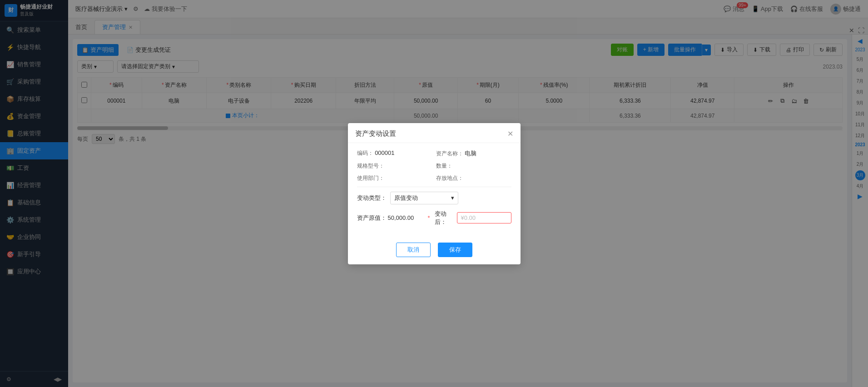 Image resolution: width=868 pixels, height=387 pixels. I want to click on after-change-label: 变动后：, so click(443, 218).